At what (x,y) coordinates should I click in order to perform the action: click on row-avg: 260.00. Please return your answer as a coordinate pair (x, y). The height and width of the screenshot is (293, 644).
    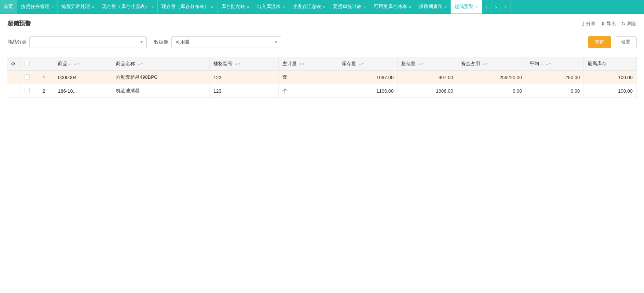
    Looking at the image, I should click on (555, 78).